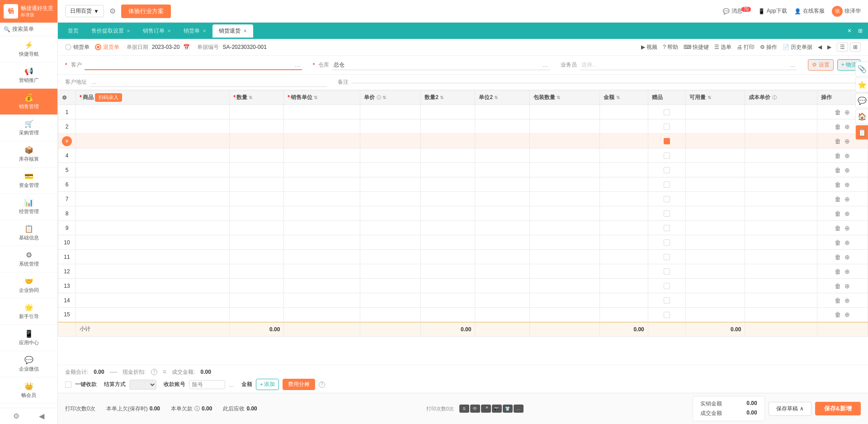 The width and height of the screenshot is (868, 424). Describe the element at coordinates (862, 100) in the screenshot. I see `right-panel-chat: 💬` at that location.